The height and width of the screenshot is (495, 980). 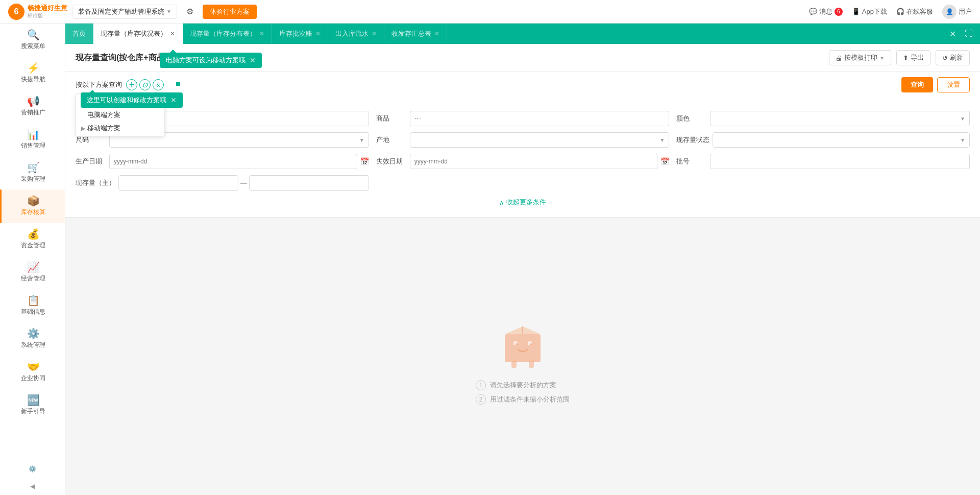 I want to click on handshake-icon: 🤝, so click(x=34, y=367).